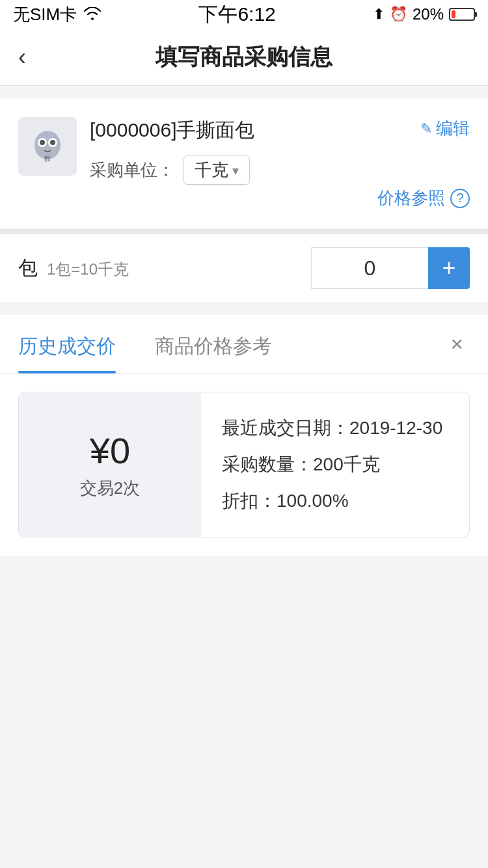  Describe the element at coordinates (244, 57) in the screenshot. I see `nav-bar: ‹ 填写商品采购信息` at that location.